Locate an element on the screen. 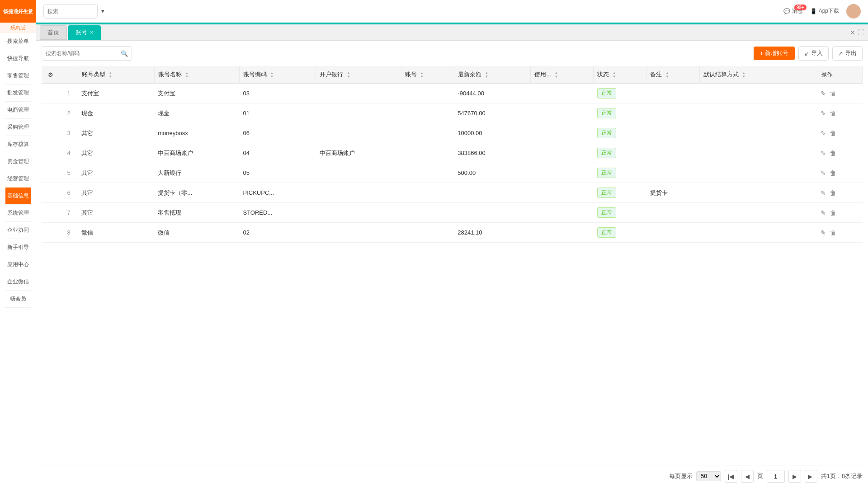 Image resolution: width=868 pixels, height=488 pixels. tab-close-account: × is located at coordinates (91, 33).